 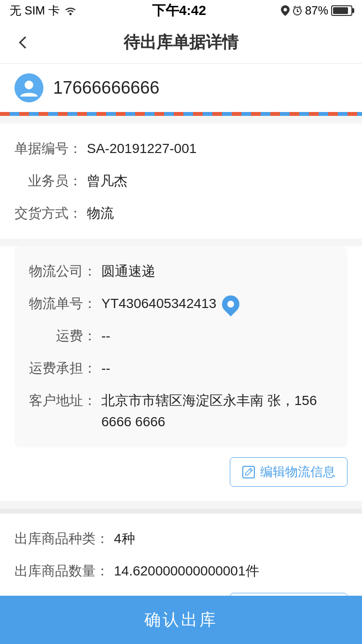 I want to click on address-row: 客户地址： 北京市市辖区海淀区永丰南 张，156 6666 6666, so click(x=181, y=412).